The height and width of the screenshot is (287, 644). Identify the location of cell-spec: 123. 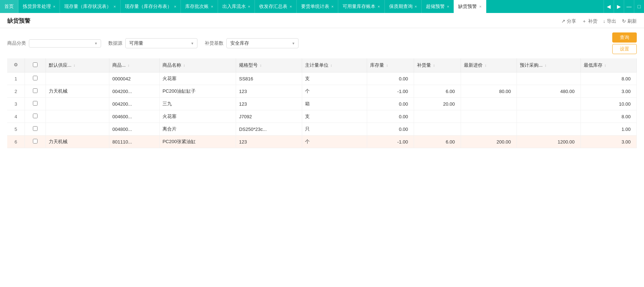
(269, 104).